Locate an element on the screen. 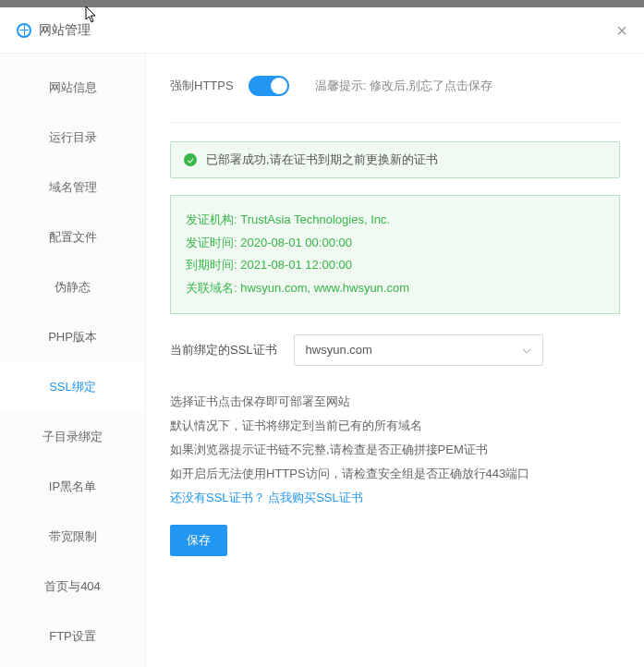 The image size is (644, 667). cert-domains: 关联域名: hwsyun.com, www.hwsyun.com is located at coordinates (395, 288).